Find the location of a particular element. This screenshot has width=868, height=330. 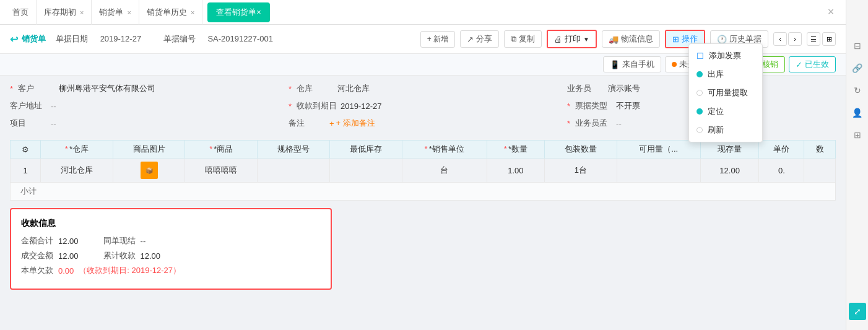

address-value: -- is located at coordinates (53, 106).